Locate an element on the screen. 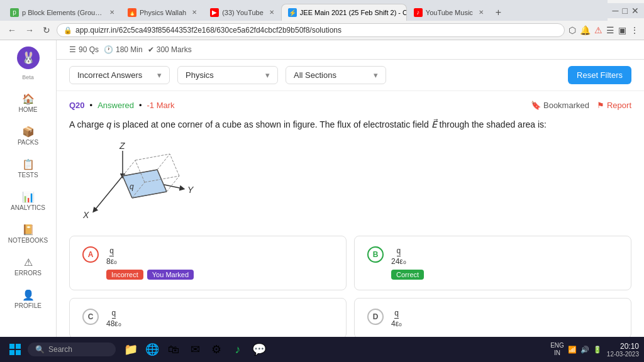  tab-1-close: ✕ is located at coordinates (112, 13).